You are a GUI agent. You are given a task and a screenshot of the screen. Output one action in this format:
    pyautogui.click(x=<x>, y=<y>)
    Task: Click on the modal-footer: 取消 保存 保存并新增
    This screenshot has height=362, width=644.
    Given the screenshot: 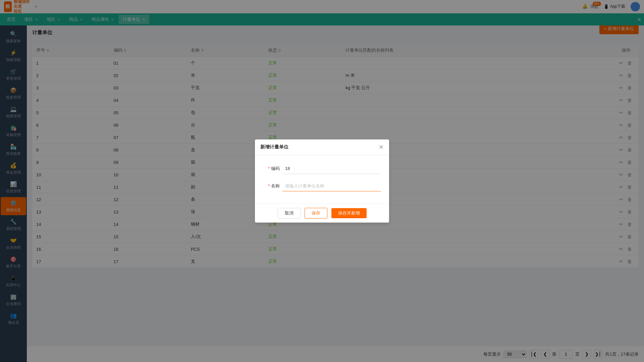 What is the action you would take?
    pyautogui.click(x=322, y=213)
    